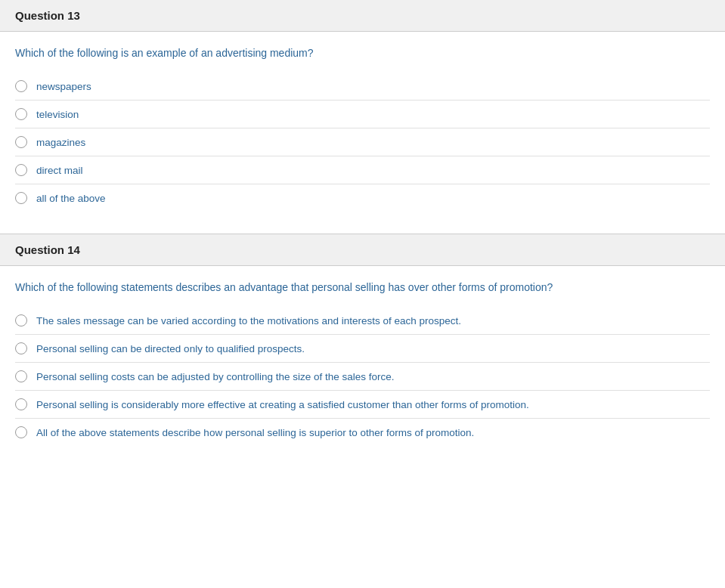  I want to click on option-label-13-2: magazines, so click(60, 142).